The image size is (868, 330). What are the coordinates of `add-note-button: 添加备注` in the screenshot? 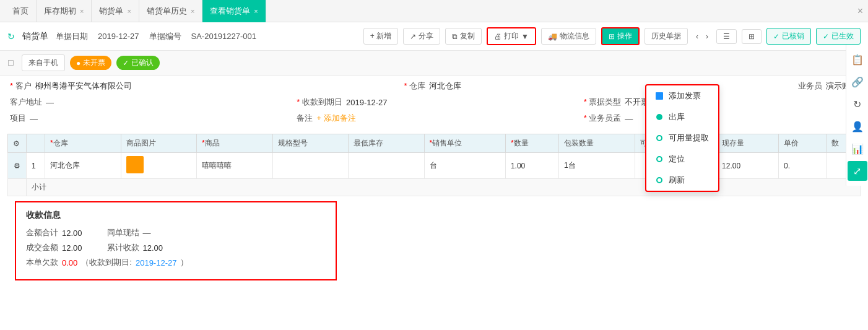 It's located at (336, 118).